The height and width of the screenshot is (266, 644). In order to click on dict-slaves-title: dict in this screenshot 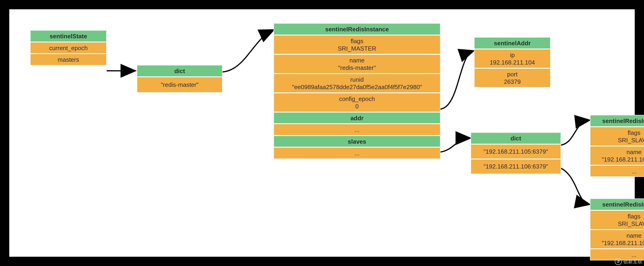, I will do `click(516, 138)`.